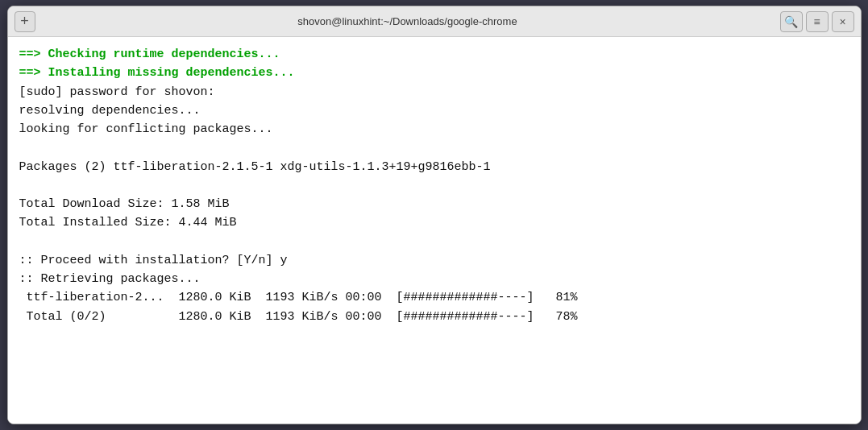  Describe the element at coordinates (434, 167) in the screenshot. I see `terminal-line: Packages (2) ttf-liberation-2.1.5-1 xdg-…` at that location.